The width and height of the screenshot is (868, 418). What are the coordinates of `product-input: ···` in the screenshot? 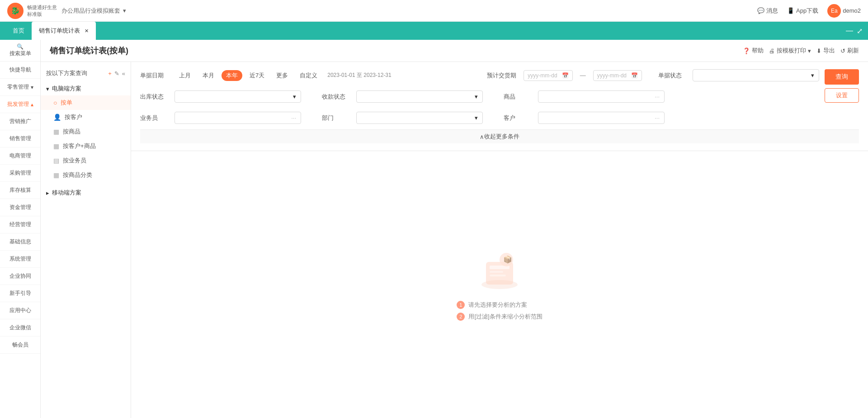 It's located at (601, 97).